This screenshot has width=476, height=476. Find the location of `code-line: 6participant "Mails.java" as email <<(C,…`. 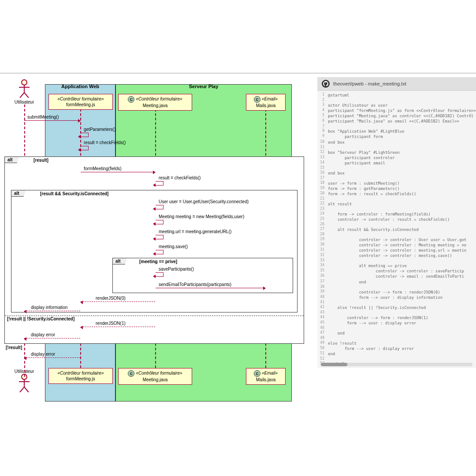

code-line: 6participant "Mails.java" as email <<(C,… is located at coordinates (397, 121).